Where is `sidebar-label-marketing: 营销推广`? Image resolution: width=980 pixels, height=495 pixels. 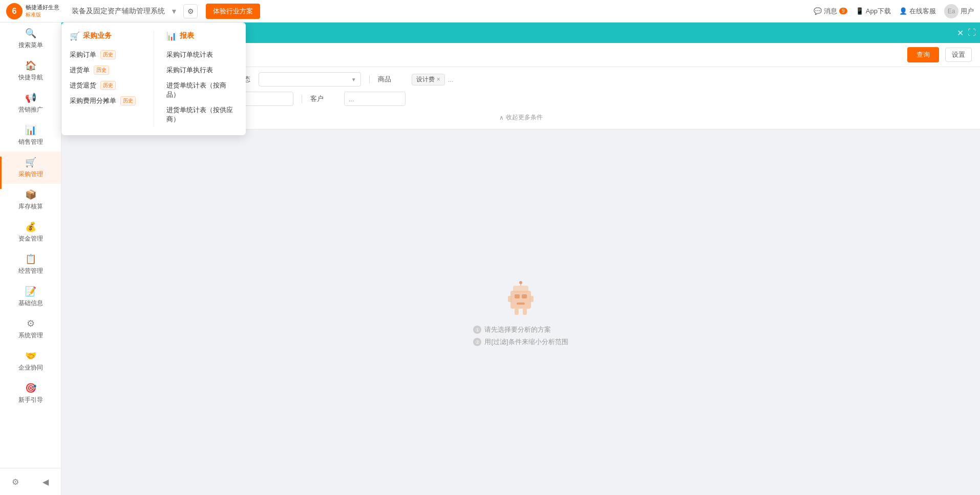
sidebar-label-marketing: 营销推广 is located at coordinates (31, 110).